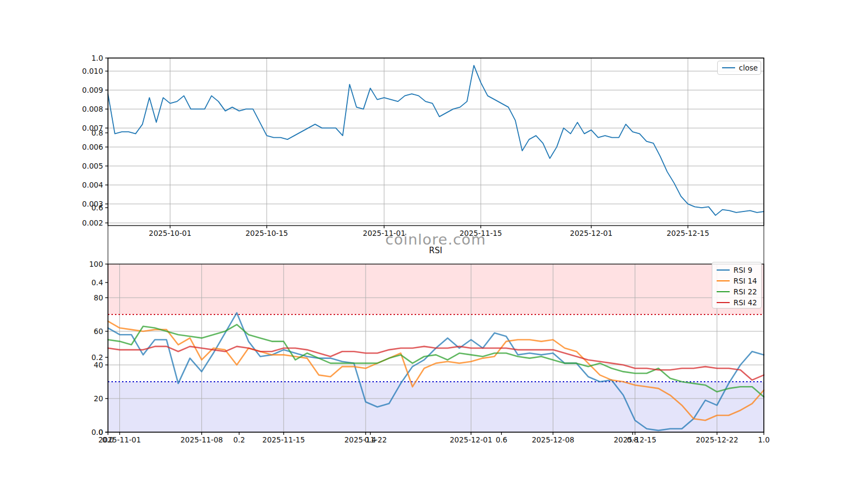 Image resolution: width=868 pixels, height=488 pixels. I want to click on legend-label: RSI 42, so click(745, 303).